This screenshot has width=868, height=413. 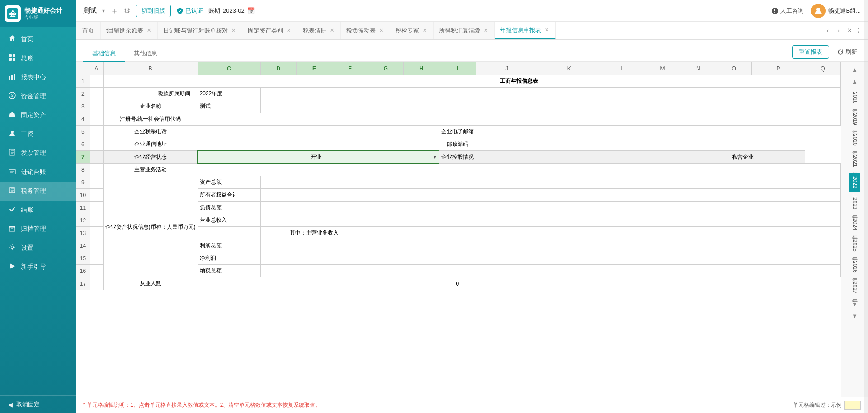 I want to click on tab-tax-check-close-icon: ✕, so click(x=425, y=31).